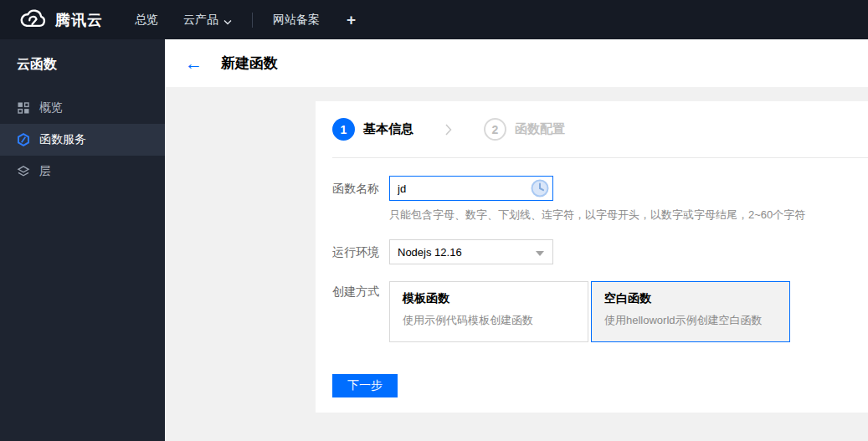  Describe the element at coordinates (592, 252) in the screenshot. I see `runtime-row: 运行环境 Nodejs 12.16` at that location.